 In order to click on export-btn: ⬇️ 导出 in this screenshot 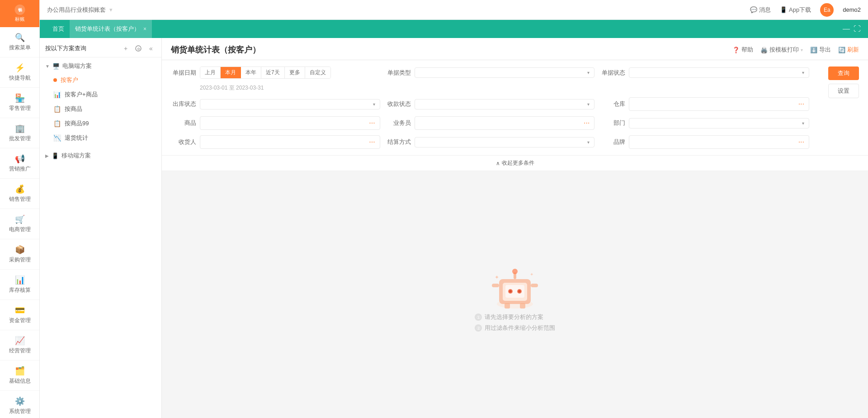, I will do `click(821, 50)`.